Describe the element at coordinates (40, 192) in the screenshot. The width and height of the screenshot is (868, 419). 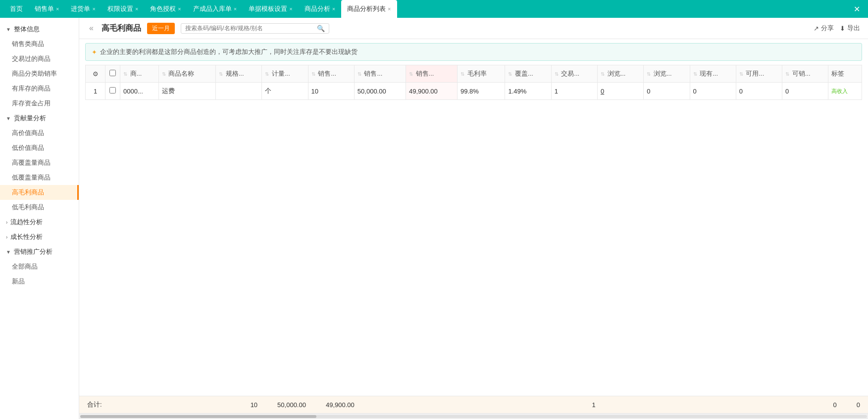
I see `sidebar-item-high-margin: 高毛利商品` at that location.